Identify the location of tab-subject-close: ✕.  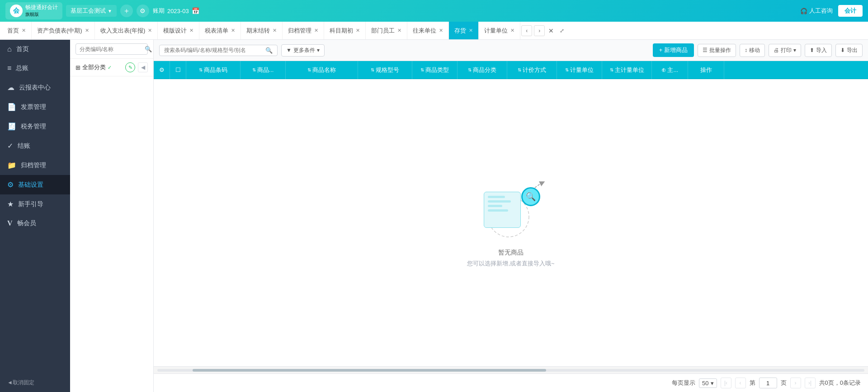
(358, 31).